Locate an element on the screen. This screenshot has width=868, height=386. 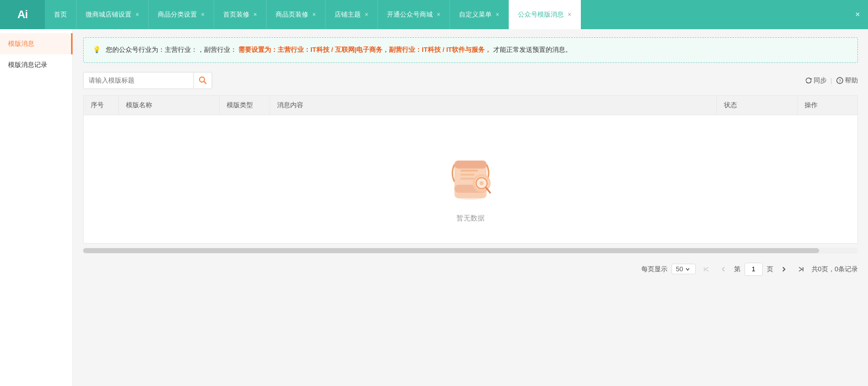
notice-text-suffix: 才能正常发送预置的消息。 is located at coordinates (532, 49).